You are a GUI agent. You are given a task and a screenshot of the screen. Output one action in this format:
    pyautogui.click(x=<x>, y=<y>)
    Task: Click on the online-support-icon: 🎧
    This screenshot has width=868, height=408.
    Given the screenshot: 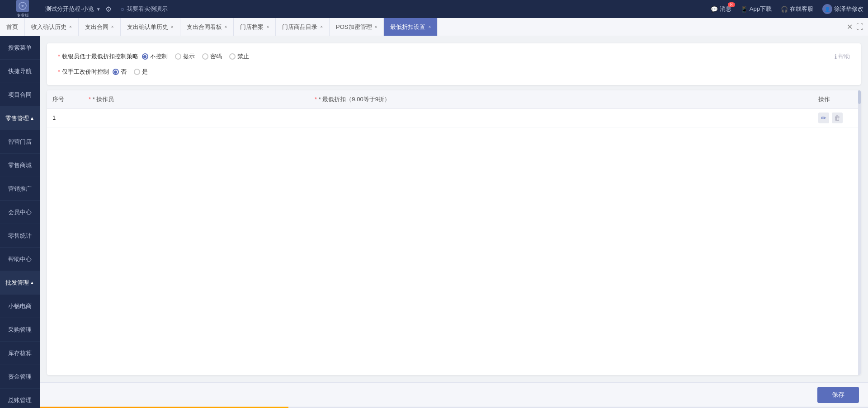 What is the action you would take?
    pyautogui.click(x=784, y=9)
    